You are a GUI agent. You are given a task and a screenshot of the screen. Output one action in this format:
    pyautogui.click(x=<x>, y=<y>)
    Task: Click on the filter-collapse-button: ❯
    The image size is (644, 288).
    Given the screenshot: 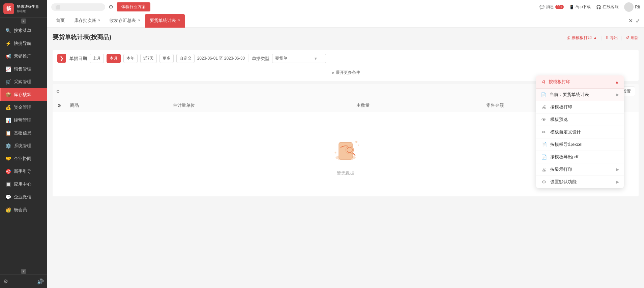 What is the action you would take?
    pyautogui.click(x=62, y=58)
    